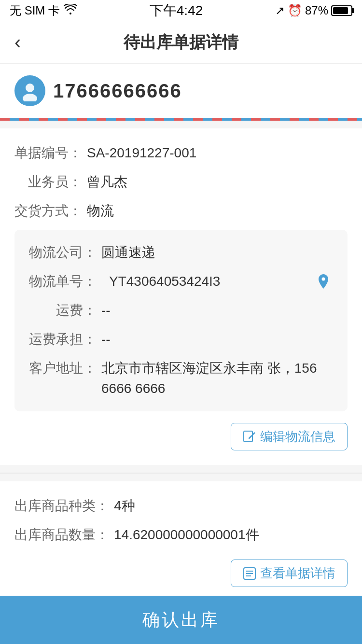 This screenshot has height=644, width=362. What do you see at coordinates (118, 91) in the screenshot?
I see `user-phone: 17666666666` at bounding box center [118, 91].